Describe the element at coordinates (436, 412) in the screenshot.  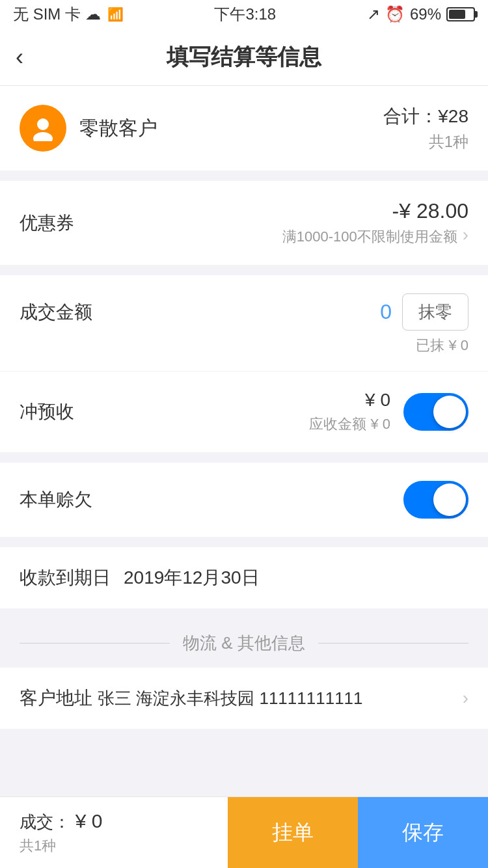
I see `prereceipt-toggle` at that location.